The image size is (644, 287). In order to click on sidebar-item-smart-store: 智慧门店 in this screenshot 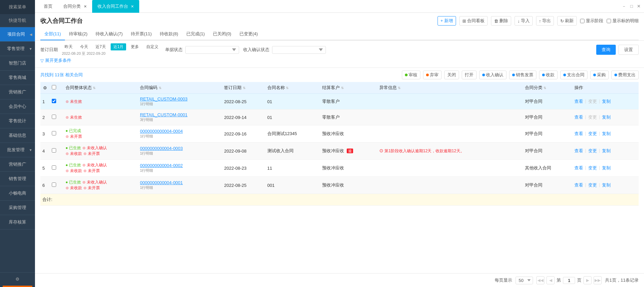, I will do `click(17, 63)`.